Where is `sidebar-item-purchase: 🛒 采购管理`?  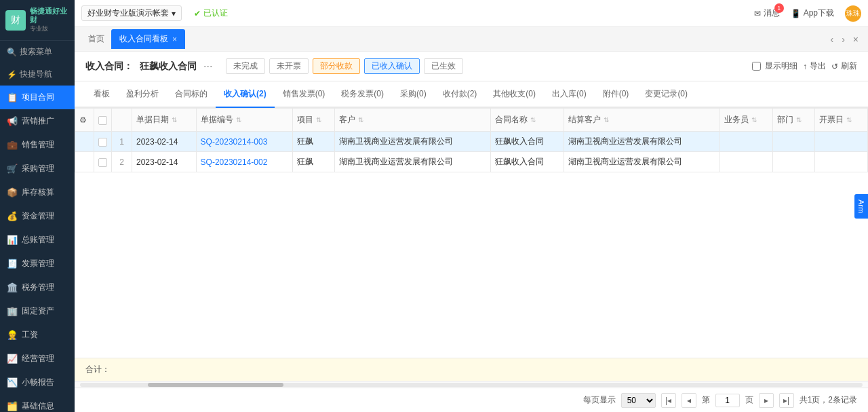
sidebar-item-purchase: 🛒 采购管理 is located at coordinates (37, 168).